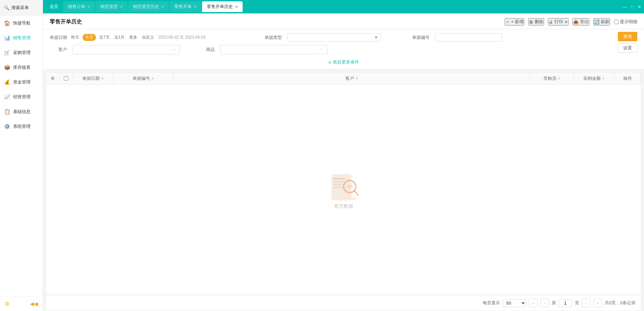  What do you see at coordinates (79, 7) in the screenshot?
I see `tab-sales-order: 销售订单 ✕` at bounding box center [79, 7].